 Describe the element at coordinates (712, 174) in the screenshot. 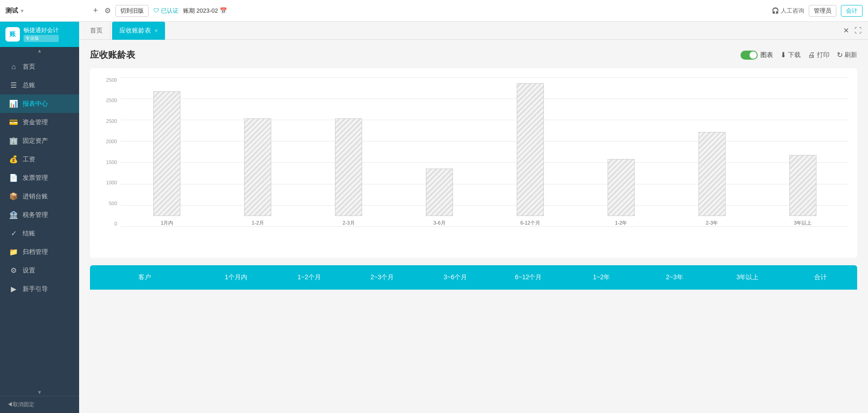

I see `bar-2-3year` at that location.